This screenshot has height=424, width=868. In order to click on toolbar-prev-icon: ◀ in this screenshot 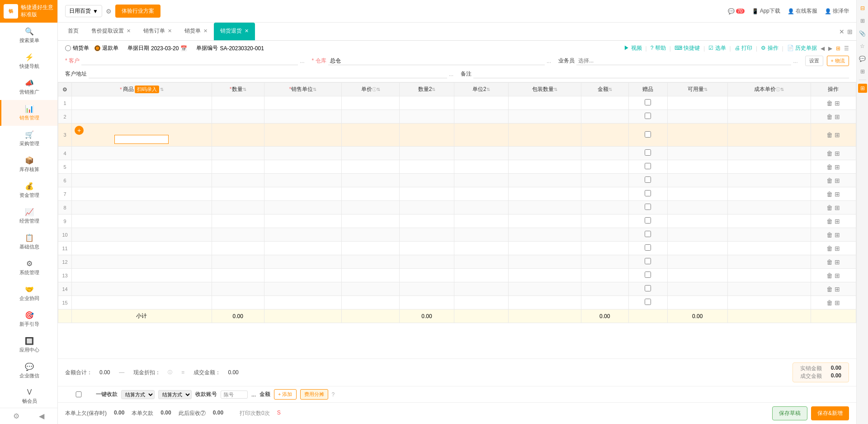, I will do `click(823, 48)`.